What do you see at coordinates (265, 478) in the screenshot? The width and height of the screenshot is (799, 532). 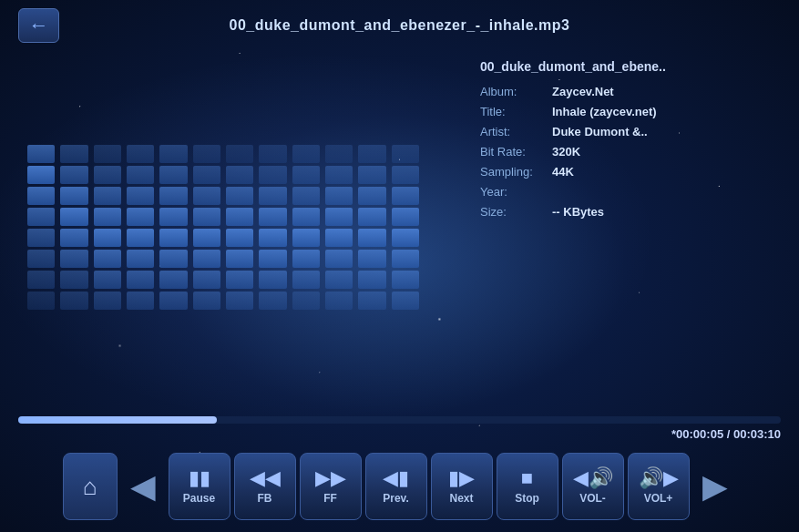 I see `rewind-icon: ◀◀` at bounding box center [265, 478].